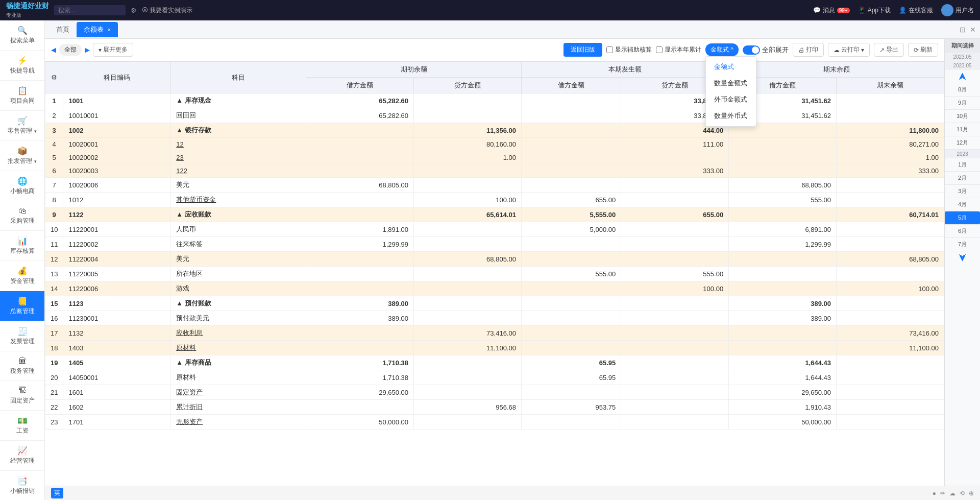  What do you see at coordinates (963, 77) in the screenshot?
I see `panel-up-arrow: ⮝` at bounding box center [963, 77].